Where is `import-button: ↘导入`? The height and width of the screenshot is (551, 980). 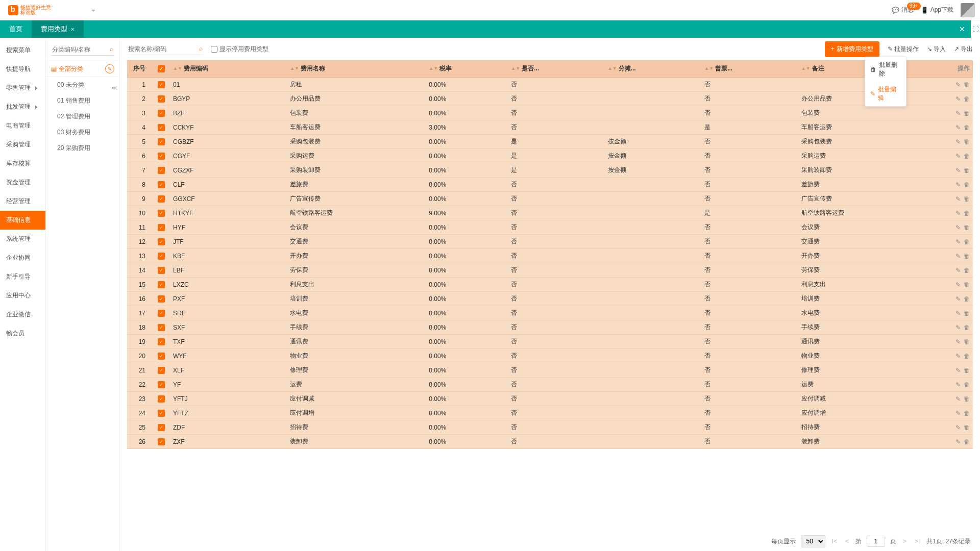
import-button: ↘导入 is located at coordinates (936, 49).